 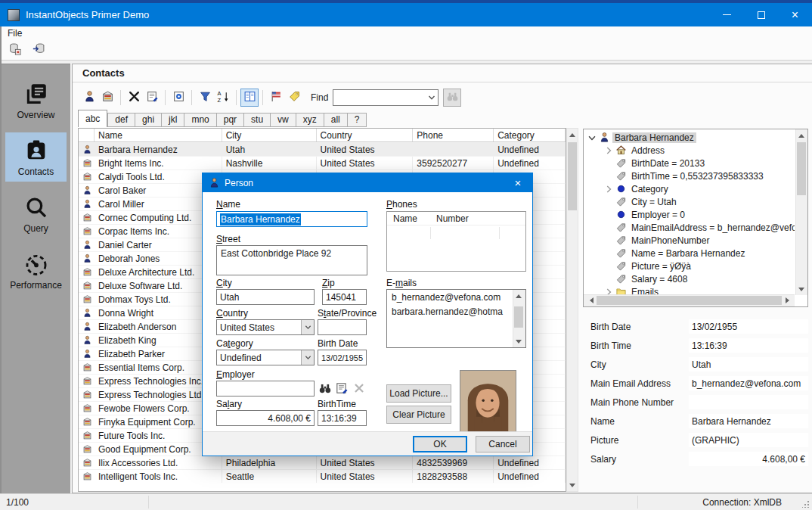 I want to click on birth-date-field: 13/02/1955, so click(x=342, y=357).